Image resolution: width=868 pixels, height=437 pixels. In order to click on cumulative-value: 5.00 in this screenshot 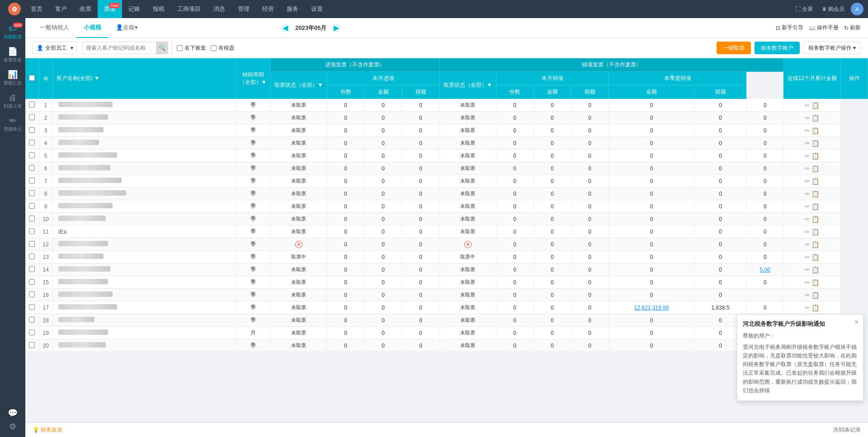, I will do `click(765, 270)`.